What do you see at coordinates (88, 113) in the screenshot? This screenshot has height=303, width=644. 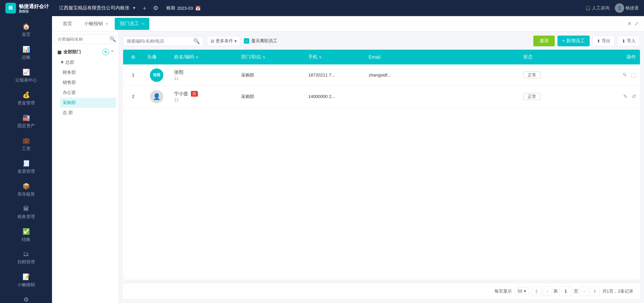 I see `dept-item-hq: 总 部` at bounding box center [88, 113].